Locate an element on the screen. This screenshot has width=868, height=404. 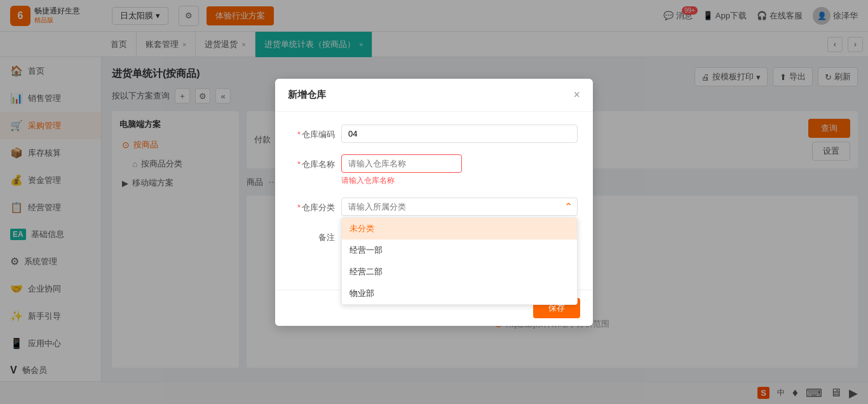
name-label: *仓库名称 is located at coordinates (316, 163).